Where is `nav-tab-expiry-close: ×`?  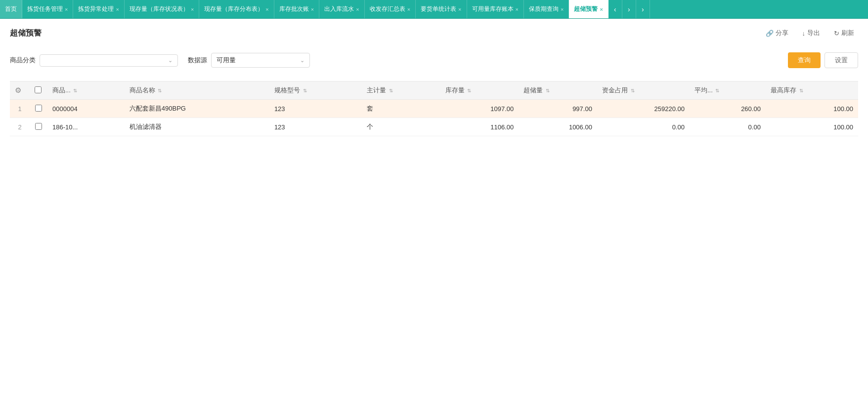 nav-tab-expiry-close: × is located at coordinates (562, 9).